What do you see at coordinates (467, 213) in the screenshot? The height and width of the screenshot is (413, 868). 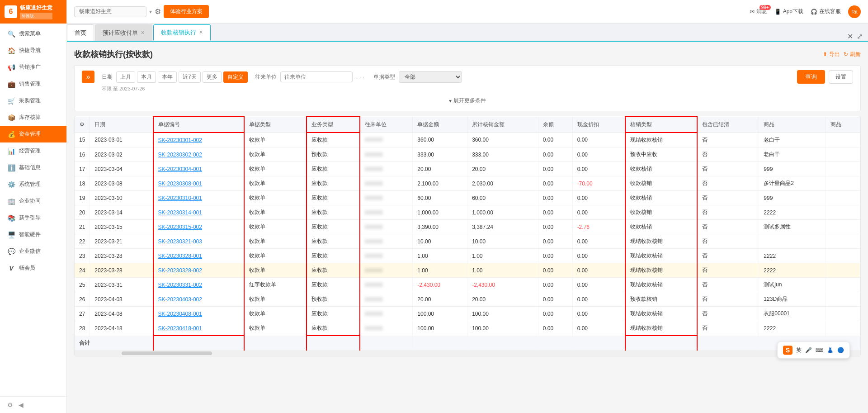 I see `table-row: 20 2023-03-14 SK-20230314-001 收款单 应收款 XX…` at bounding box center [467, 213].